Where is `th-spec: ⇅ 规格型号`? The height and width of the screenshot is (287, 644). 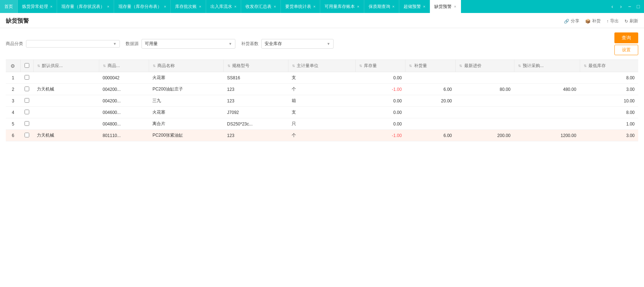 th-spec: ⇅ 规格型号 is located at coordinates (256, 66).